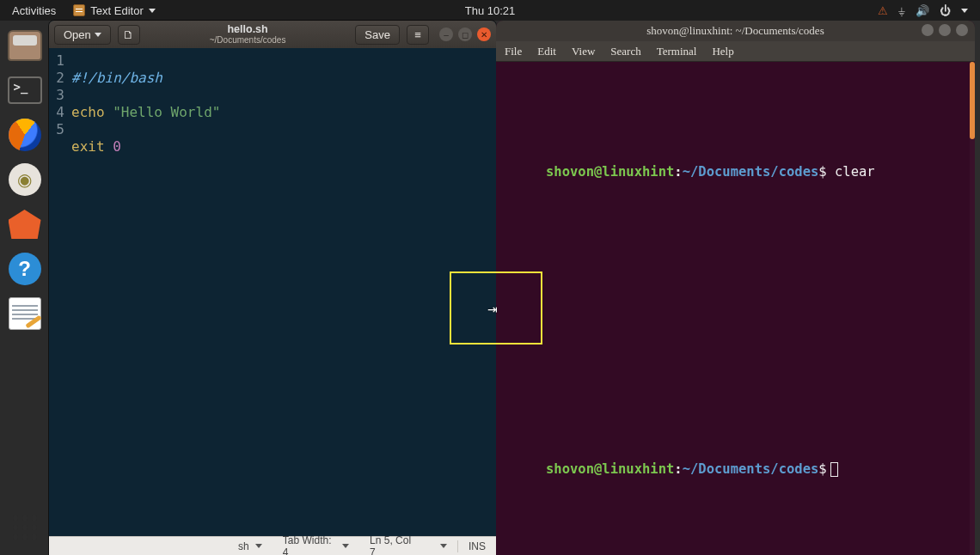 Image resolution: width=980 pixels, height=555 pixels. Describe the element at coordinates (547, 52) in the screenshot. I see `menu-edit: Edit` at that location.